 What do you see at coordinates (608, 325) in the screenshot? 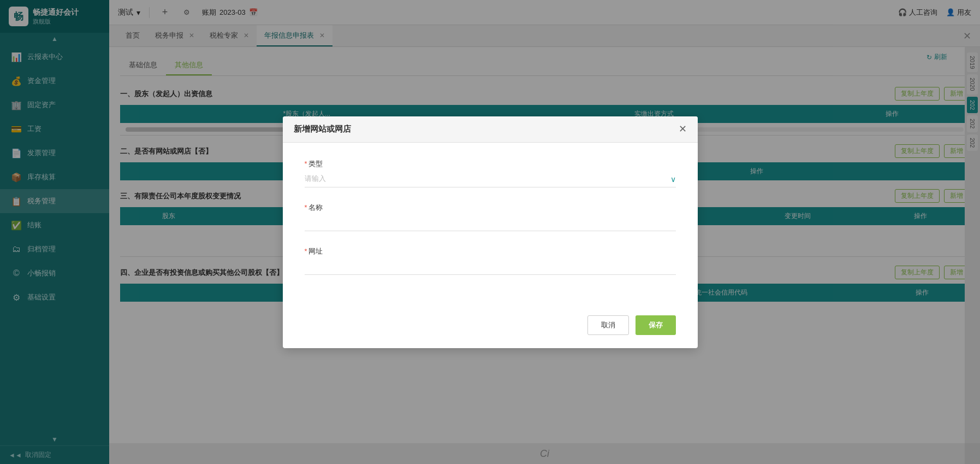
I see `cancel-button: 取消` at bounding box center [608, 325].